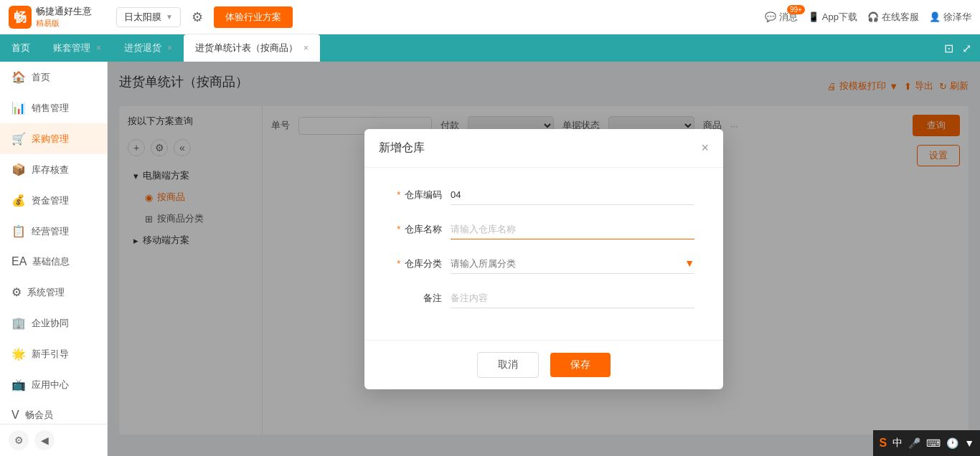  I want to click on modal-title: 新增仓库, so click(402, 148).